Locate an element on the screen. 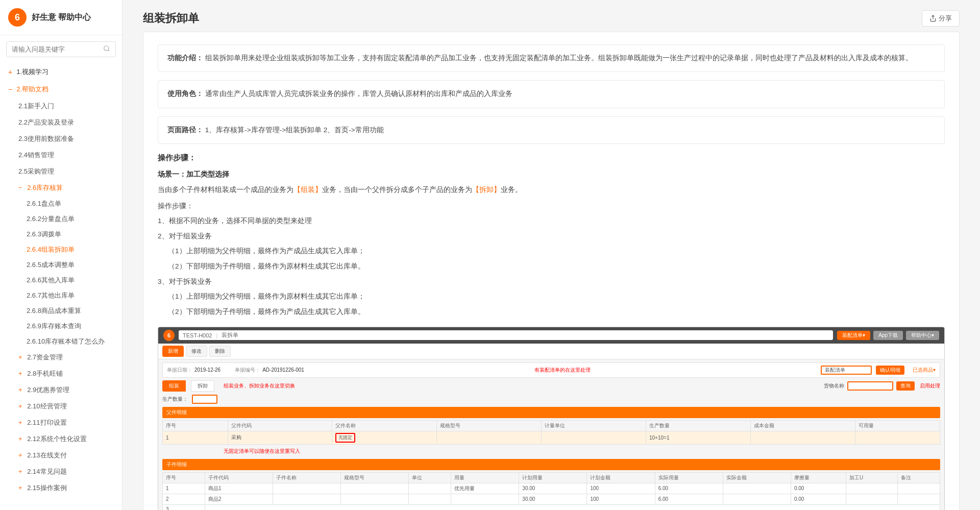 The width and height of the screenshot is (980, 510). steps-heading: 操作步骤： is located at coordinates (551, 158).